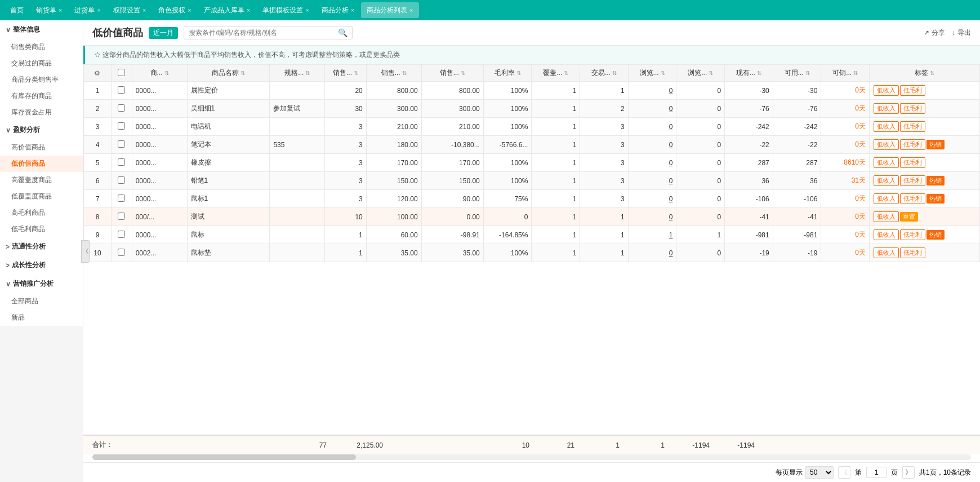 This screenshot has width=980, height=482. I want to click on nav-warehouse: 产成品入库单 ×, so click(227, 10).